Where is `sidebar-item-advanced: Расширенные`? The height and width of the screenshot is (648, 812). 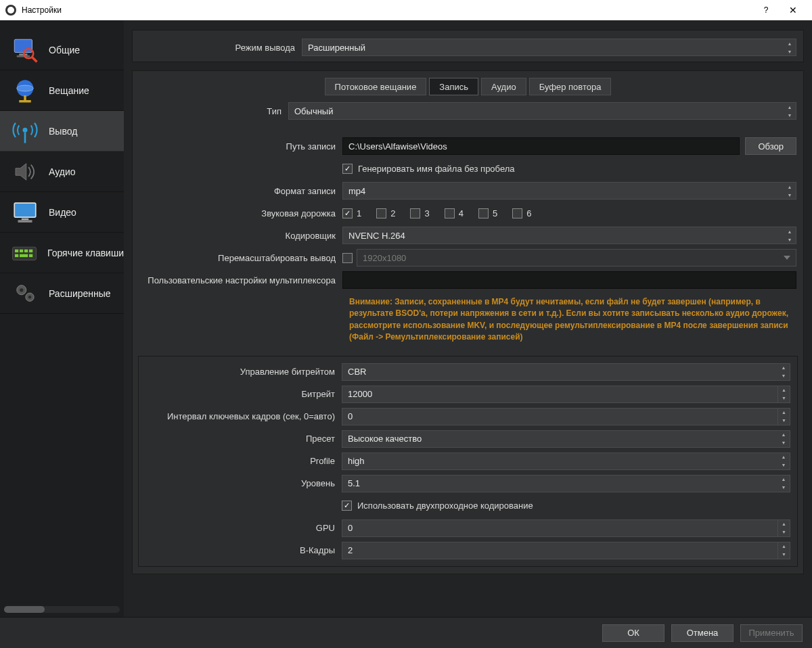 sidebar-item-advanced: Расширенные is located at coordinates (62, 294).